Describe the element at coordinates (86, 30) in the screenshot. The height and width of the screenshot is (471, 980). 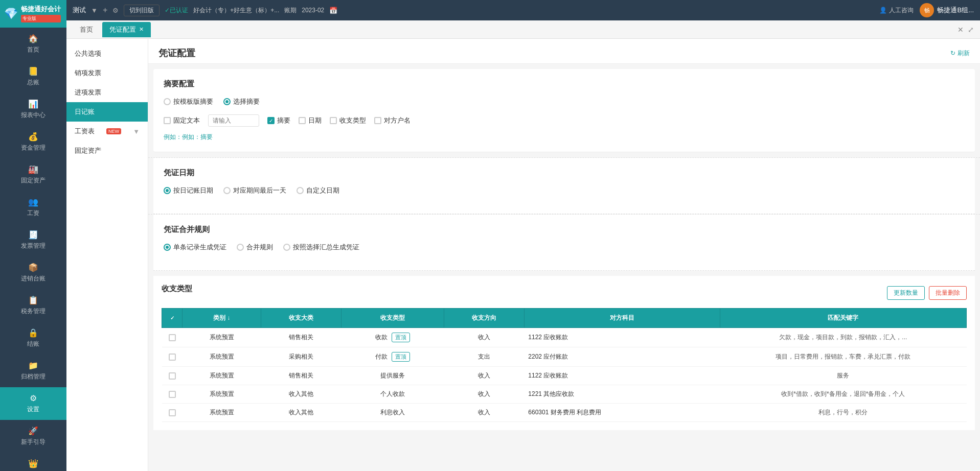
I see `tab-home: 首页` at that location.